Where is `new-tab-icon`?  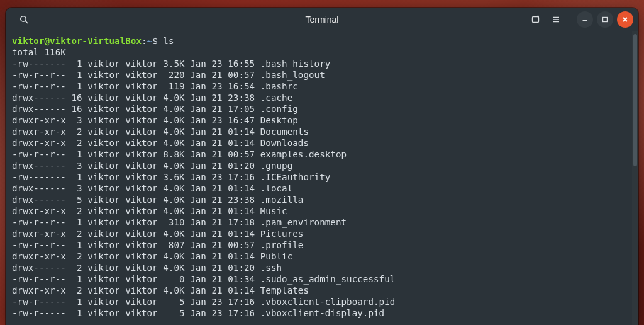 new-tab-icon is located at coordinates (536, 20).